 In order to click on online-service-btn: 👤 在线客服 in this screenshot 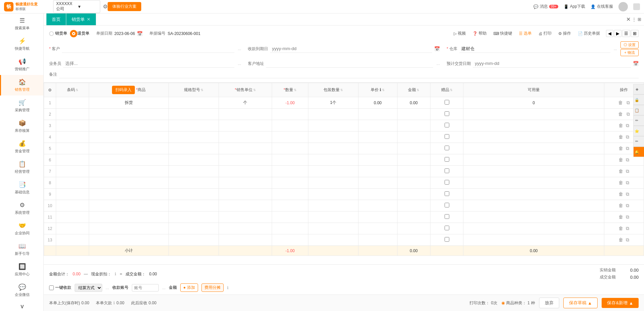, I will do `click(602, 7)`.